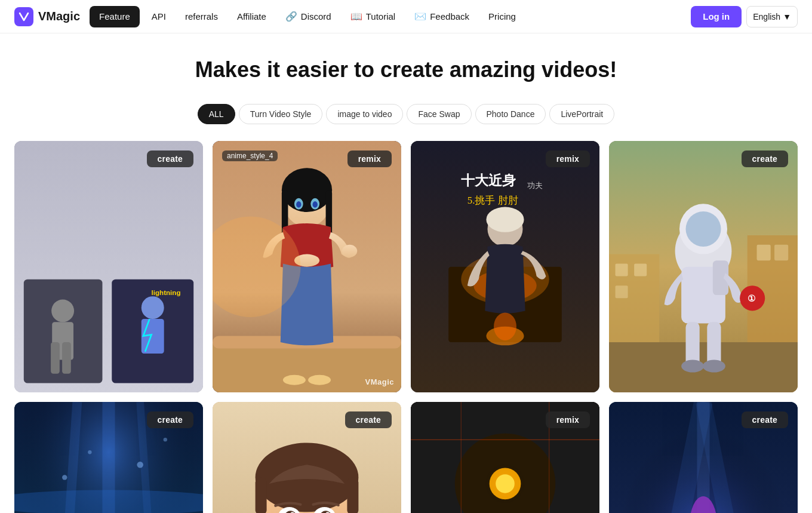 This screenshot has height=513, width=812. Describe the element at coordinates (216, 114) in the screenshot. I see `tab-all: ALL` at that location.